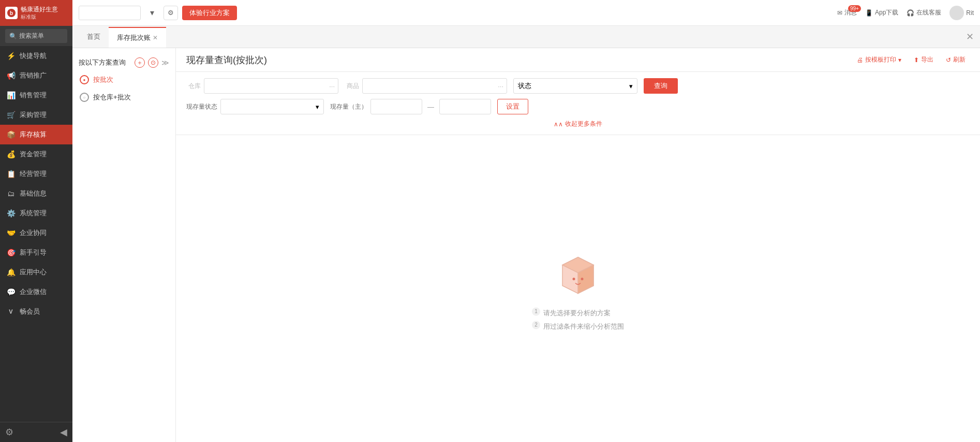  Describe the element at coordinates (631, 86) in the screenshot. I see `status-chevron-icon: ▾` at that location.